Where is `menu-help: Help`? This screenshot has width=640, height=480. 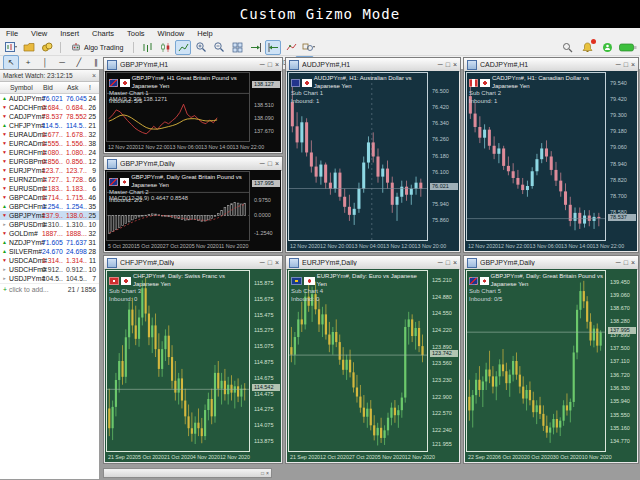
menu-help: Help is located at coordinates (204, 34).